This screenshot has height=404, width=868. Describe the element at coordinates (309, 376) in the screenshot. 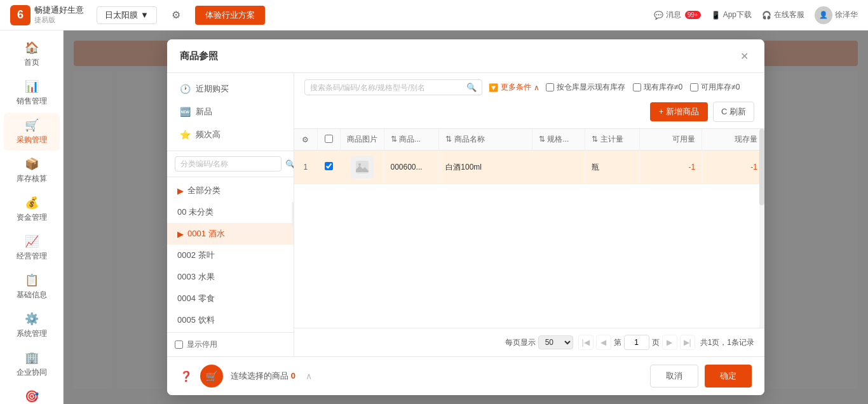

I see `footer-collapse-btn: ∧` at that location.